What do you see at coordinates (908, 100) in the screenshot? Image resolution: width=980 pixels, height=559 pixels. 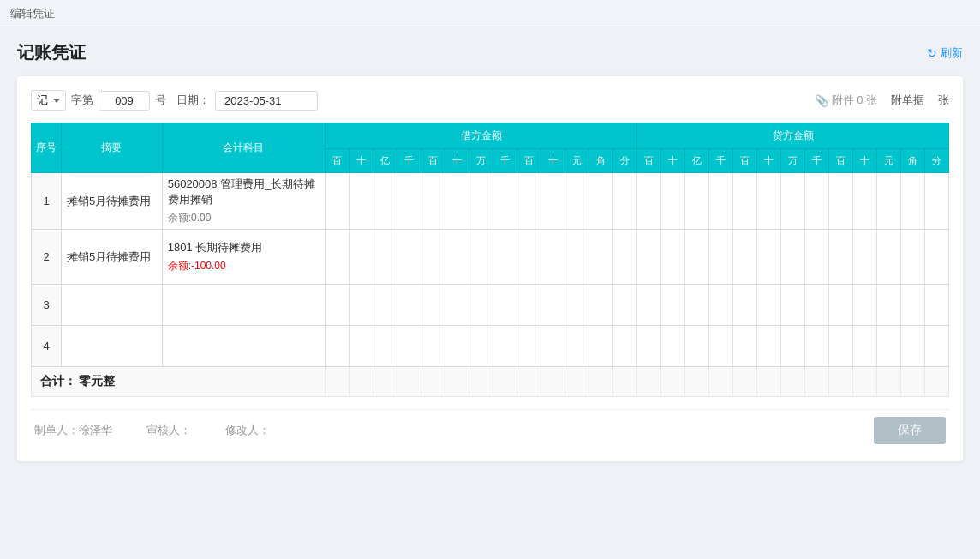 I see `fudanju-link: 附单据` at bounding box center [908, 100].